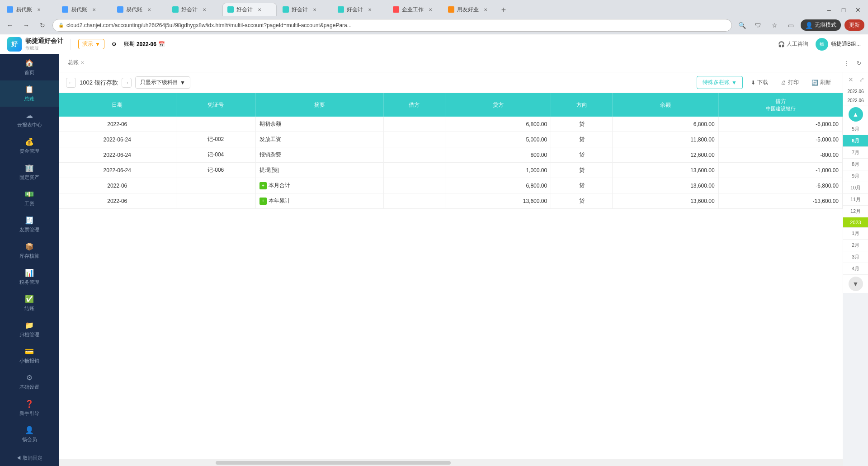  I want to click on forward-button: →, so click(26, 25).